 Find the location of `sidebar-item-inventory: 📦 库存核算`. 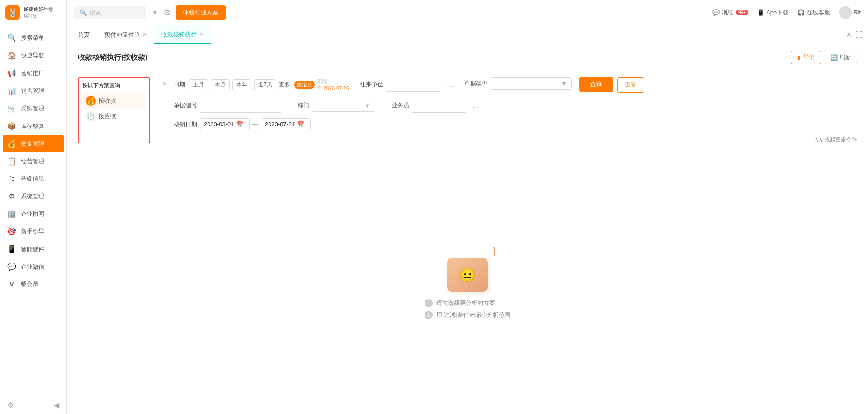

sidebar-item-inventory: 📦 库存核算 is located at coordinates (33, 126).